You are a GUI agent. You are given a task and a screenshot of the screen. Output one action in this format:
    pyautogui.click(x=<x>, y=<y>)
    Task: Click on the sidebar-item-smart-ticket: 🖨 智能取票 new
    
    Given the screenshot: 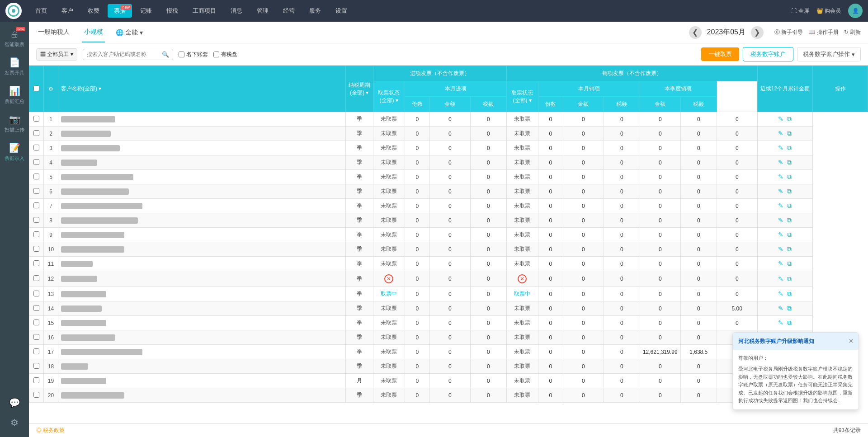 What is the action you would take?
    pyautogui.click(x=14, y=38)
    